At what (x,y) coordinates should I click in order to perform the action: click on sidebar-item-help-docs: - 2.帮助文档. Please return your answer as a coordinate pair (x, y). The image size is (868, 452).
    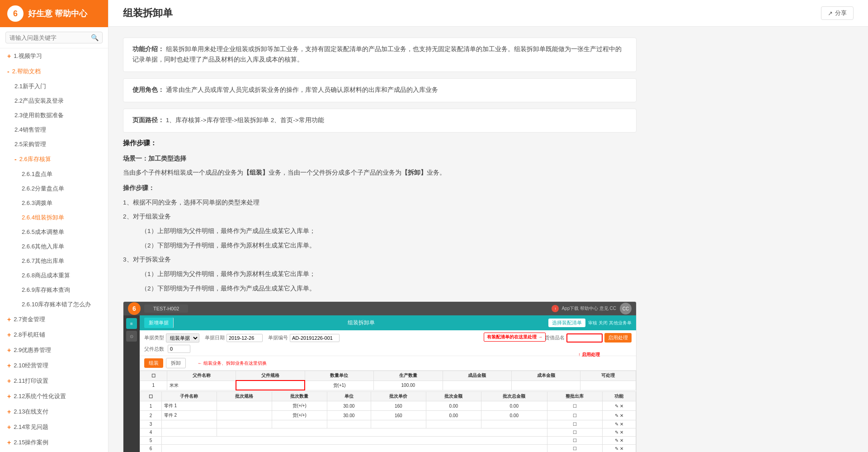
    Looking at the image, I should click on (54, 71).